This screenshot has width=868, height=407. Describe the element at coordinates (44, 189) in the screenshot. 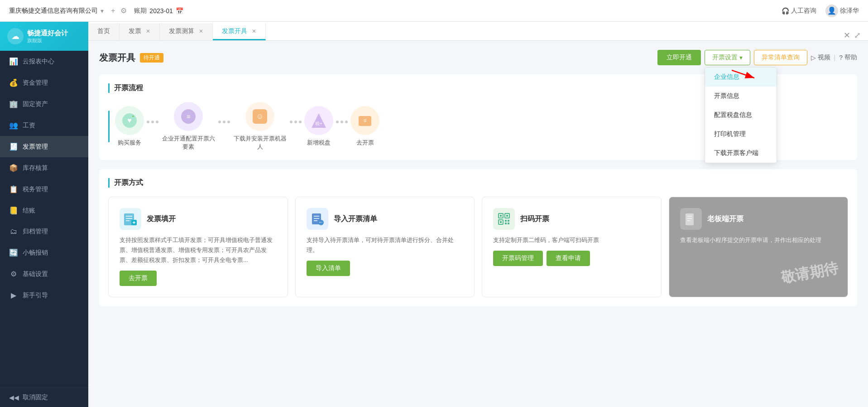

I see `sidebar-item-siwu: 📋 税务管理` at that location.